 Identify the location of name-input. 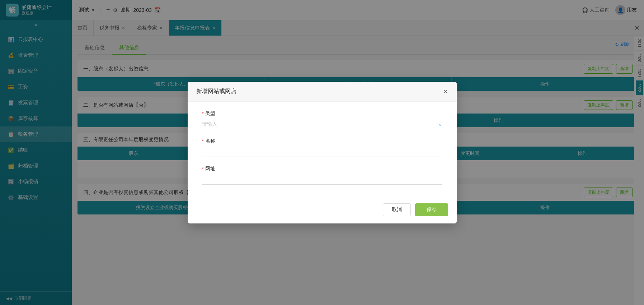
(322, 152).